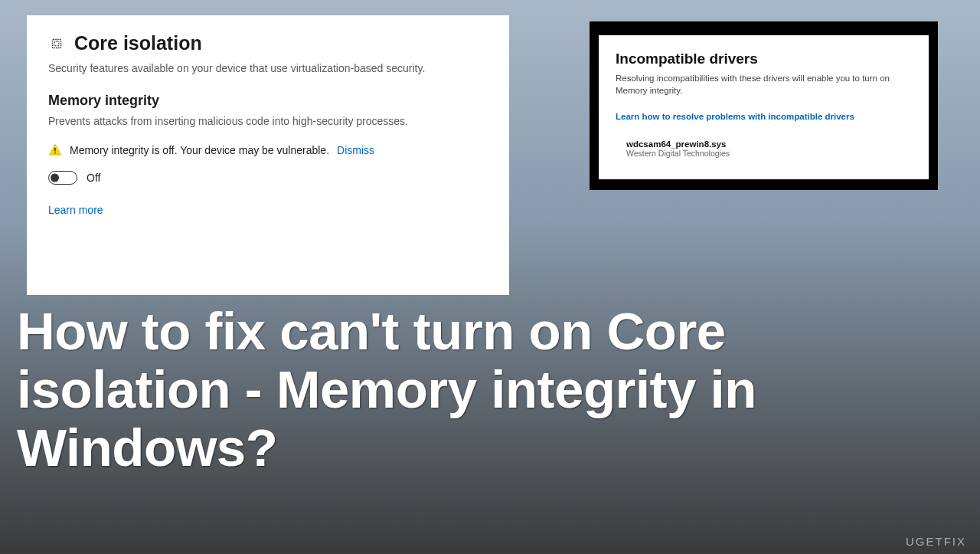 This screenshot has height=554, width=980. Describe the element at coordinates (268, 43) in the screenshot. I see `panel-title-row: Core isolation` at that location.